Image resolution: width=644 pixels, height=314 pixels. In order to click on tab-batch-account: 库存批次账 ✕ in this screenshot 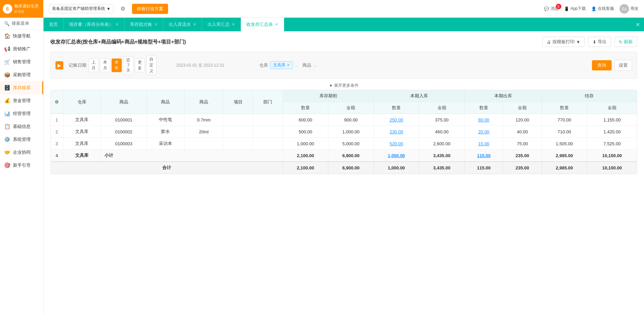, I will do `click(144, 24)`.